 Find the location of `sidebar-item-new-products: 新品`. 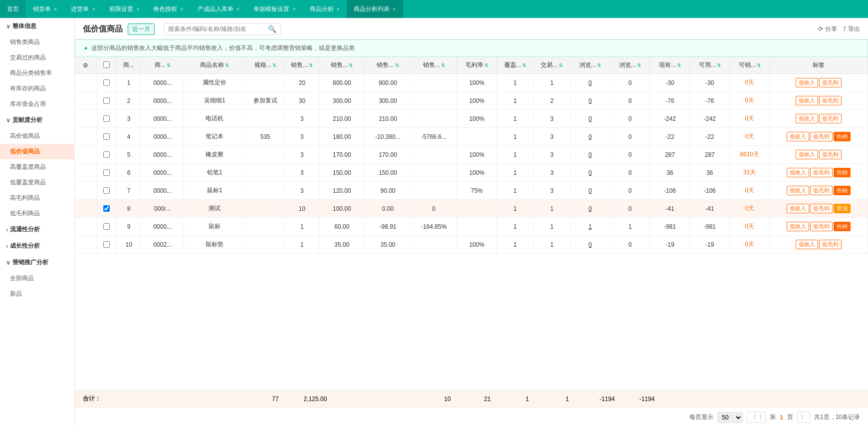

sidebar-item-new-products: 新品 is located at coordinates (37, 294).